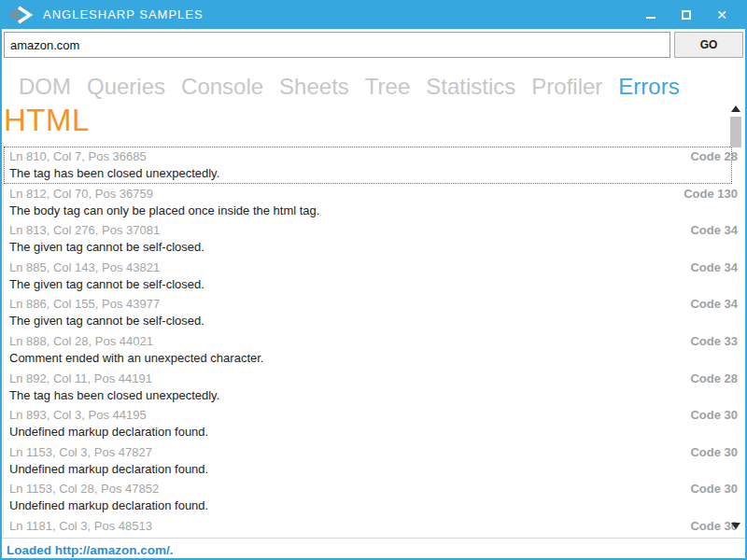  What do you see at coordinates (45, 87) in the screenshot?
I see `tab-dom: DOM` at bounding box center [45, 87].